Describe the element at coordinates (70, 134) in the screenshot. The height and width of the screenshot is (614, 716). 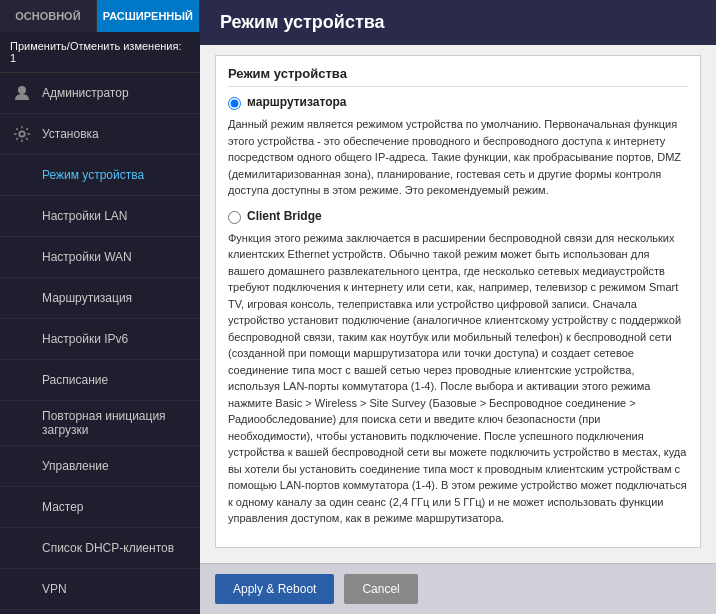
I see `sidebar-item-label: Установка` at that location.